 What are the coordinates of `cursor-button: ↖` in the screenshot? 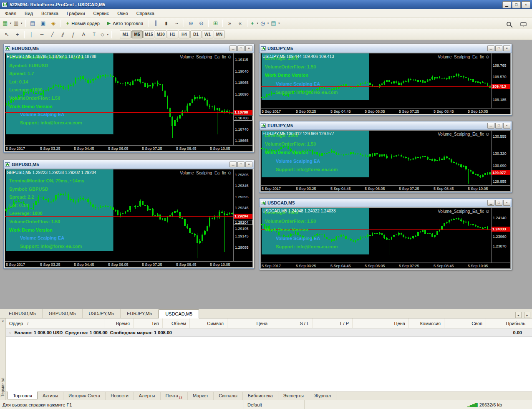 It's located at (7, 35).